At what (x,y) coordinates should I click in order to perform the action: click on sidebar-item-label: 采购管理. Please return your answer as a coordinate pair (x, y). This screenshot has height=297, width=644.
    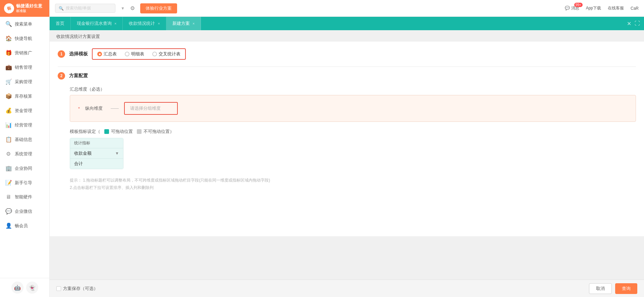
    Looking at the image, I should click on (23, 82).